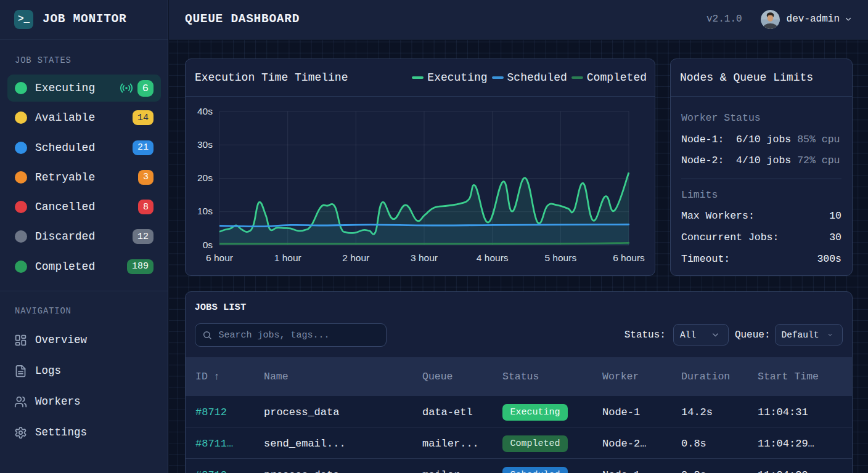 This screenshot has width=868, height=473. What do you see at coordinates (356, 257) in the screenshot?
I see `svg-text: 2 hour` at bounding box center [356, 257].